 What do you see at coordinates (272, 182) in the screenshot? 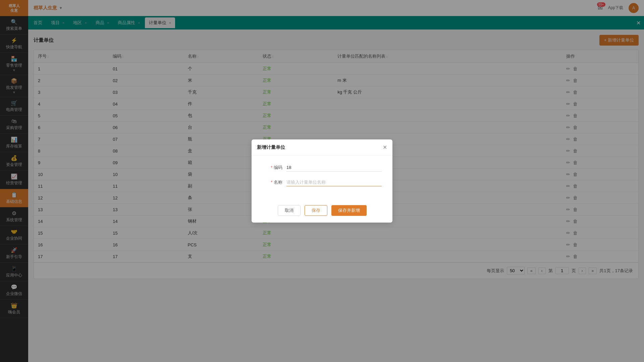
I see `name-label: * 名称` at bounding box center [272, 182].